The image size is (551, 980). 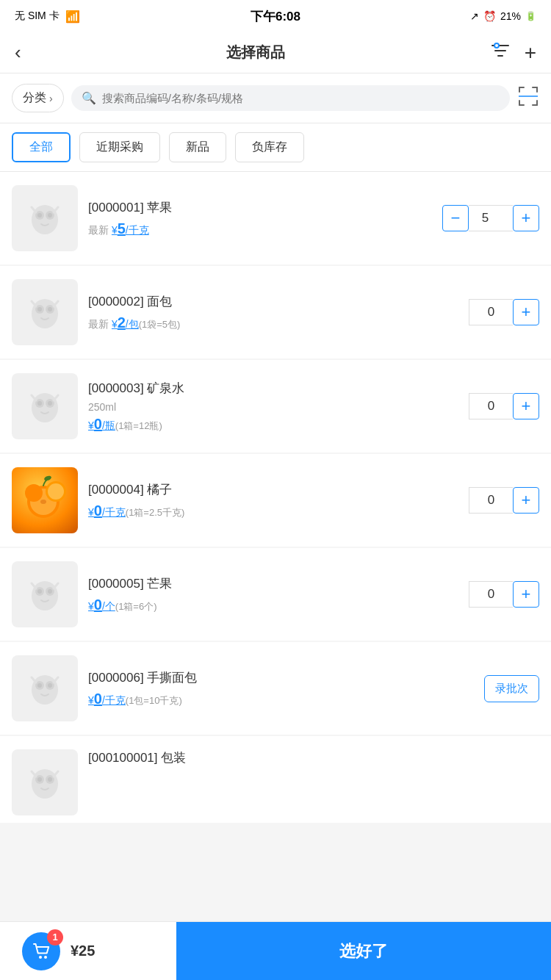 I want to click on category-button: 分类 ›, so click(x=38, y=98).